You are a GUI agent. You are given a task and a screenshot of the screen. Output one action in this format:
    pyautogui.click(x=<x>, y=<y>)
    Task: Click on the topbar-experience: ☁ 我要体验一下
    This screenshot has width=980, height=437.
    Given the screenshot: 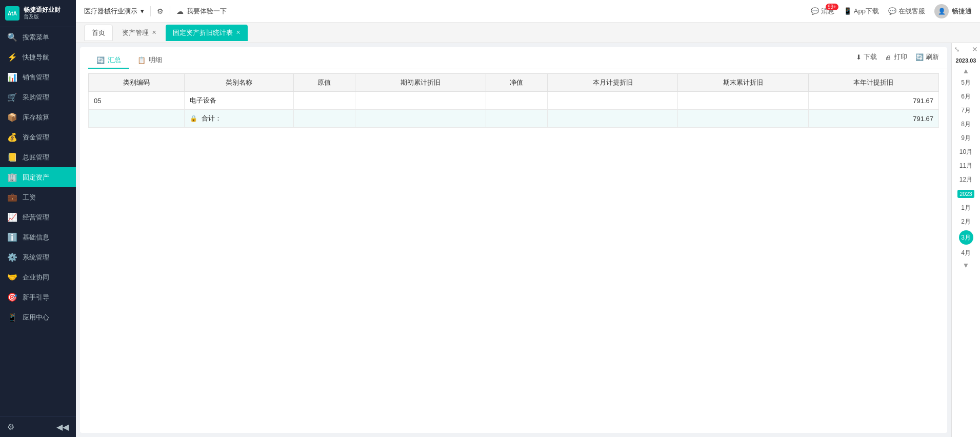 What is the action you would take?
    pyautogui.click(x=202, y=11)
    